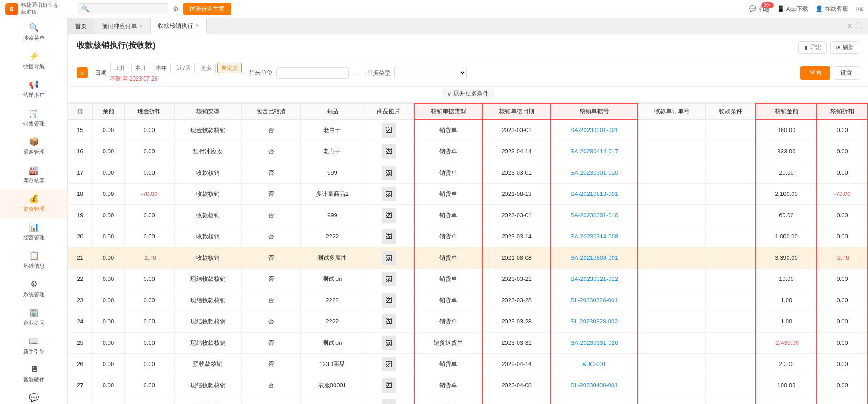 This screenshot has height=404, width=868. Describe the element at coordinates (33, 33) in the screenshot. I see `sidebar-item-search-menu: 🔍 搜索菜单` at that location.